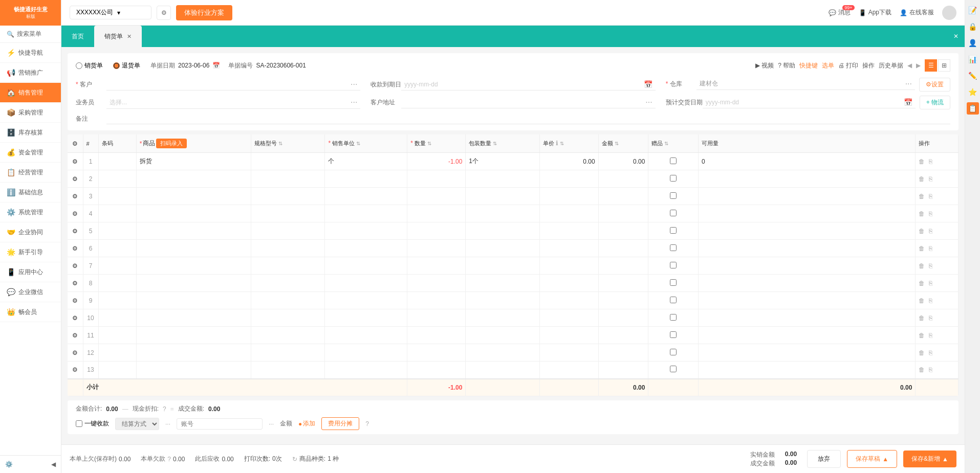 This screenshot has height=473, width=980. I want to click on sidebar-item-sales: 🏠 销售管理, so click(31, 93).